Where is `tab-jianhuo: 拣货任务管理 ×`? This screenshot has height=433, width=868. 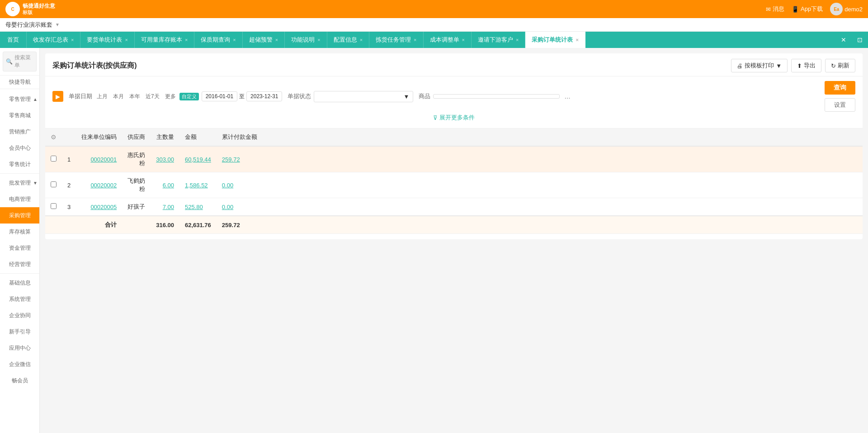
tab-jianhuo: 拣货任务管理 × is located at coordinates (396, 40).